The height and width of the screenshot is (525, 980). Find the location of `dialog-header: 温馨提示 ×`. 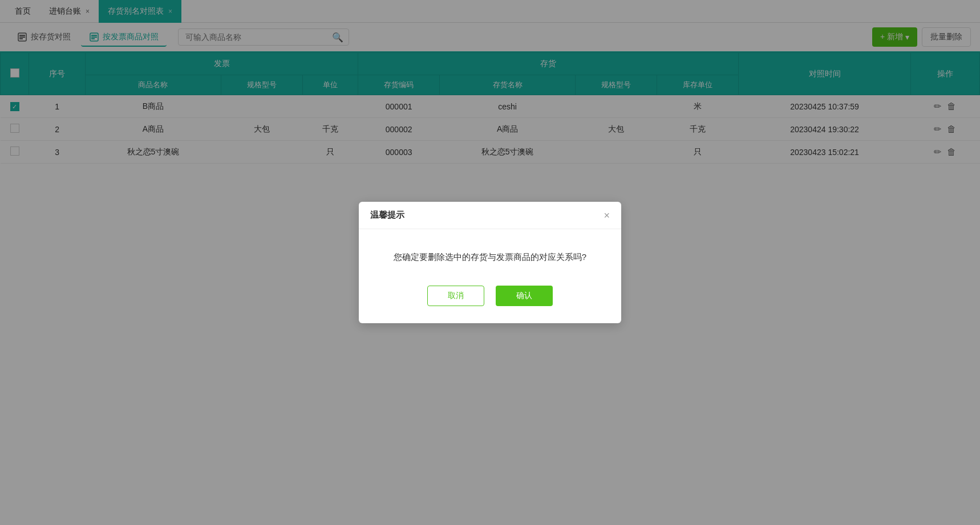

dialog-header: 温馨提示 × is located at coordinates (490, 215).